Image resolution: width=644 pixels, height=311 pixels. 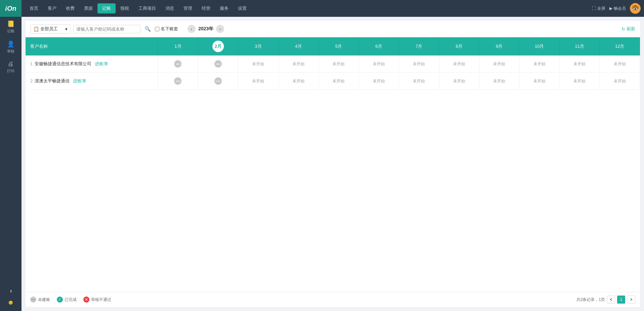 What do you see at coordinates (258, 81) in the screenshot?
I see `month-cell-3: 未开始` at bounding box center [258, 81].